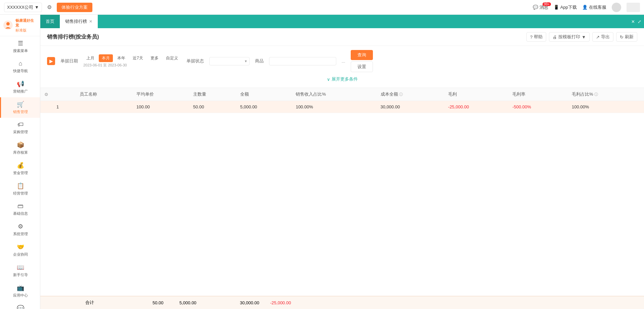 The image size is (644, 309). What do you see at coordinates (20, 148) in the screenshot?
I see `sidebar-item-inventory: 📦 库存核算` at bounding box center [20, 148].